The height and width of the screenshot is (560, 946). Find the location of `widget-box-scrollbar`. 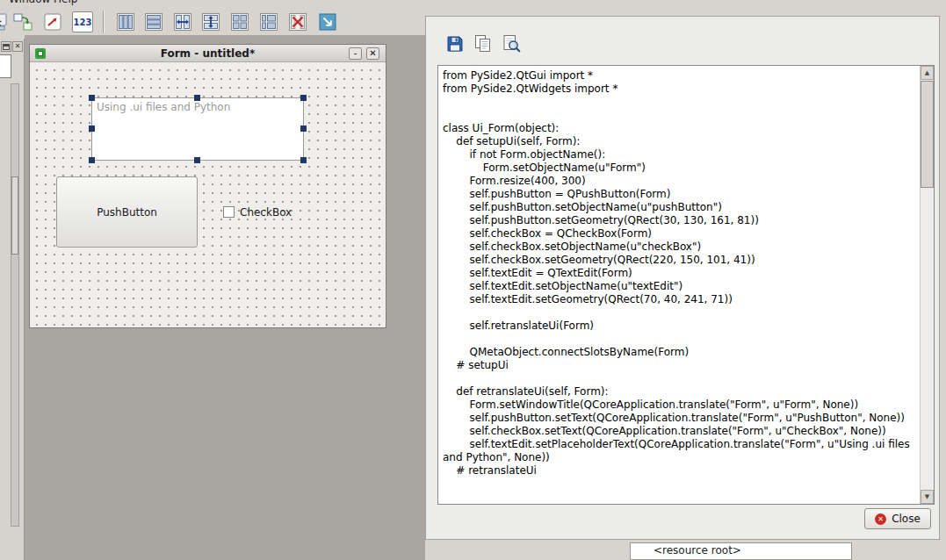

widget-box-scrollbar is located at coordinates (15, 305).